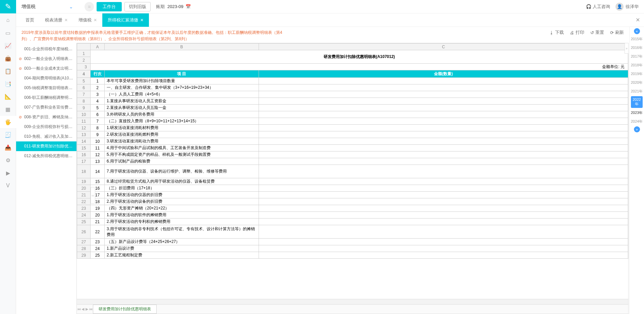  What do you see at coordinates (182, 47) in the screenshot?
I see `col-header-B: B` at bounding box center [182, 47].